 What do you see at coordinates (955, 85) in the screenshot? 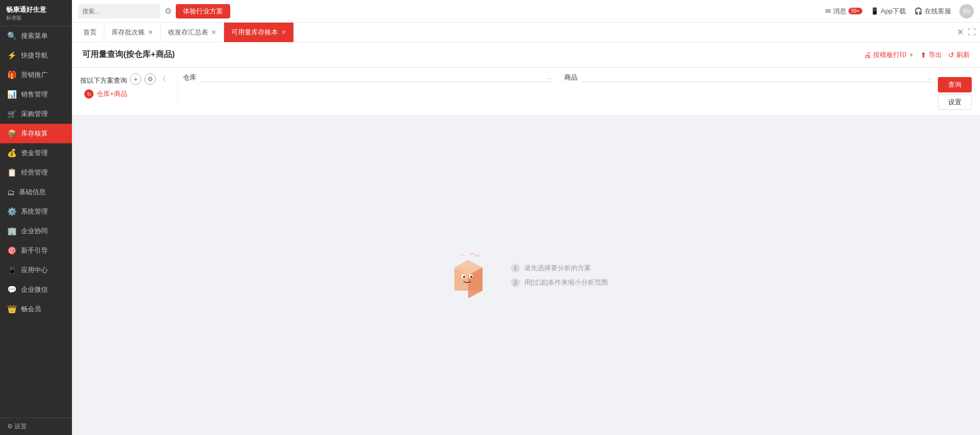
I see `query-button: 查询` at bounding box center [955, 85].